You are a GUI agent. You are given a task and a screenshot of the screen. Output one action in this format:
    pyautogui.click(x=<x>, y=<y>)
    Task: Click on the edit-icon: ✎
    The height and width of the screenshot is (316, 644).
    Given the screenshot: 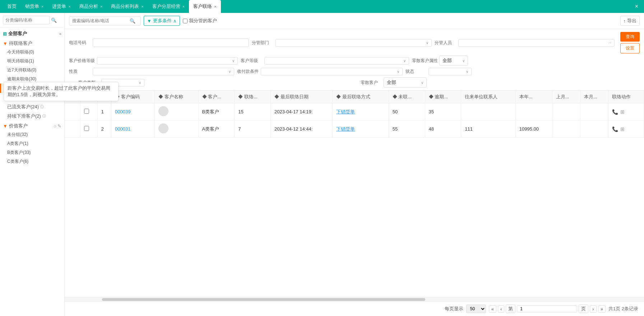 What is the action you would take?
    pyautogui.click(x=60, y=126)
    